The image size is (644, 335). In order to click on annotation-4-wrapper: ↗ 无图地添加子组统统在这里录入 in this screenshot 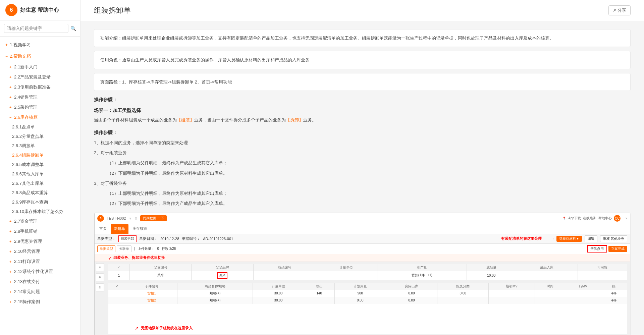, I will do `click(164, 328)`.